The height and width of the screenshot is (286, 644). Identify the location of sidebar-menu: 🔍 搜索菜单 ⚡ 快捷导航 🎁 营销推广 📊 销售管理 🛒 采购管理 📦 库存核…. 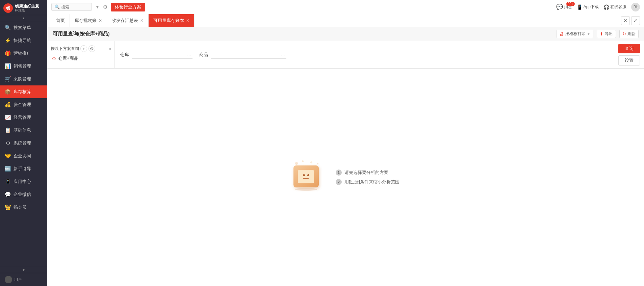
(24, 144).